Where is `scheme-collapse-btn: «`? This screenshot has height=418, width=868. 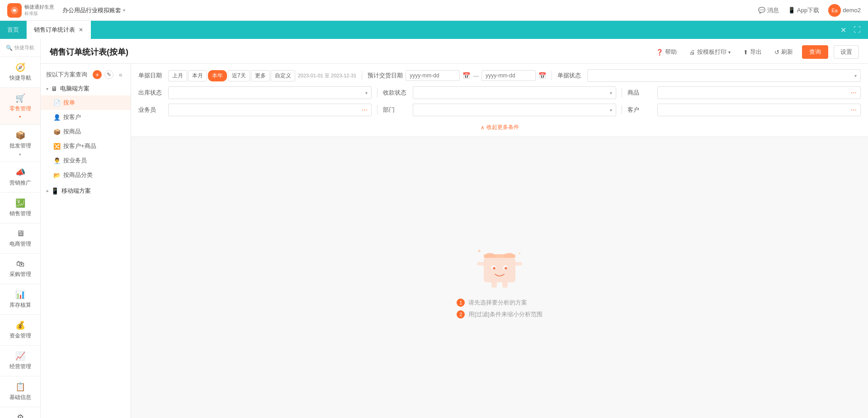 scheme-collapse-btn: « is located at coordinates (121, 75).